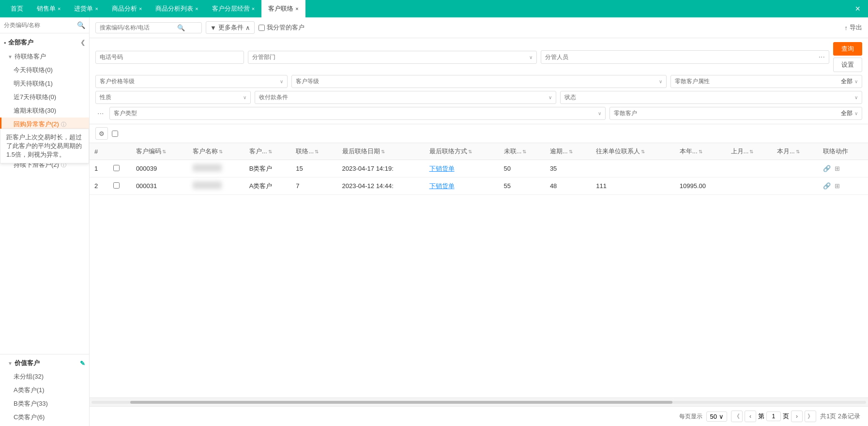 This screenshot has height=426, width=868. Describe the element at coordinates (838, 186) in the screenshot. I see `row2-action-grid: ⊞` at that location.